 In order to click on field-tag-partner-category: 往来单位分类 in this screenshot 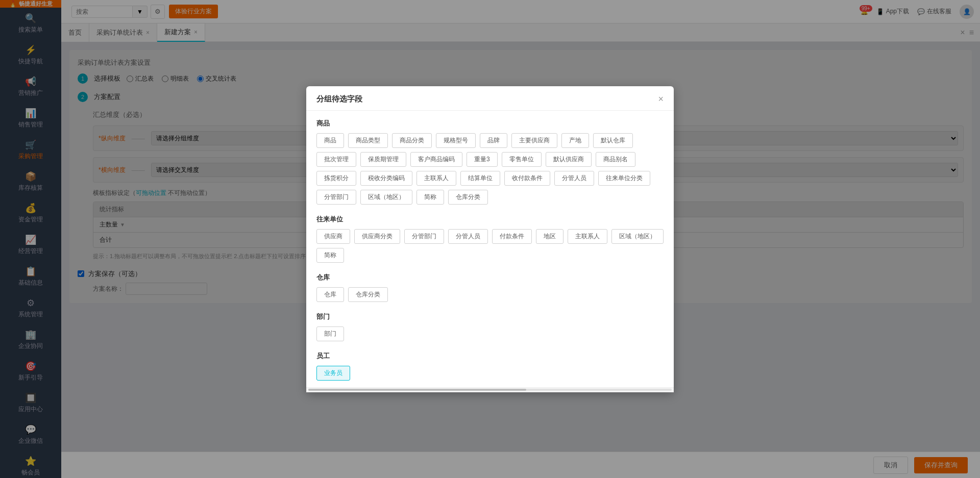, I will do `click(624, 179)`.